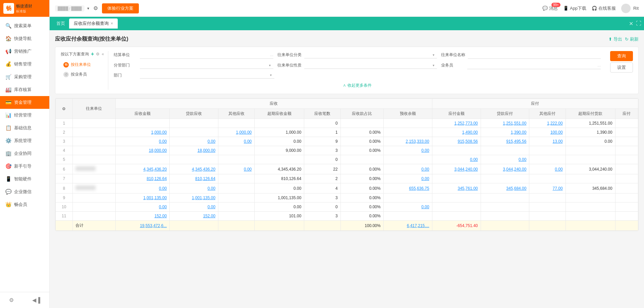 This screenshot has width=644, height=308. Describe the element at coordinates (236, 132) in the screenshot. I see `row-ar-other: 1,000.00` at that location.